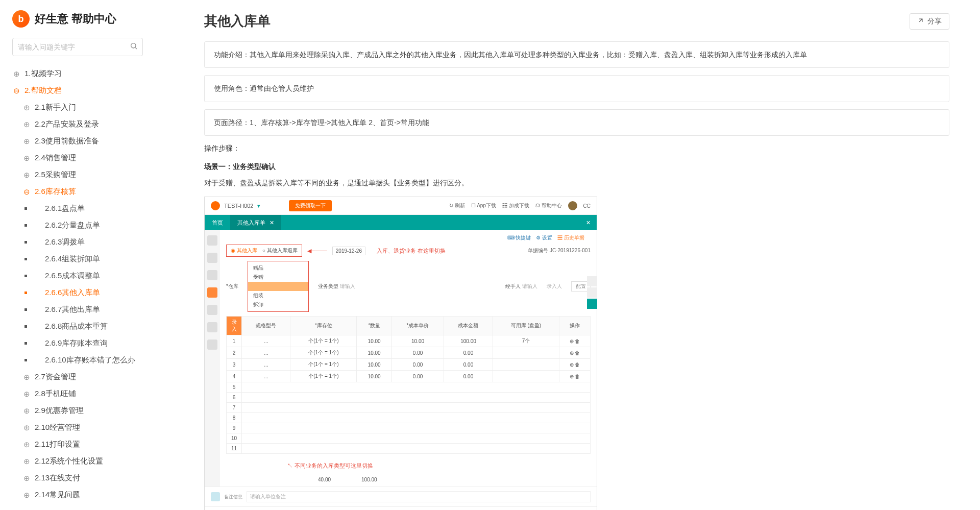 The width and height of the screenshot is (980, 510). What do you see at coordinates (559, 251) in the screenshot?
I see `ss-doc-no: 单据编号 JC-20191226-001` at bounding box center [559, 251].